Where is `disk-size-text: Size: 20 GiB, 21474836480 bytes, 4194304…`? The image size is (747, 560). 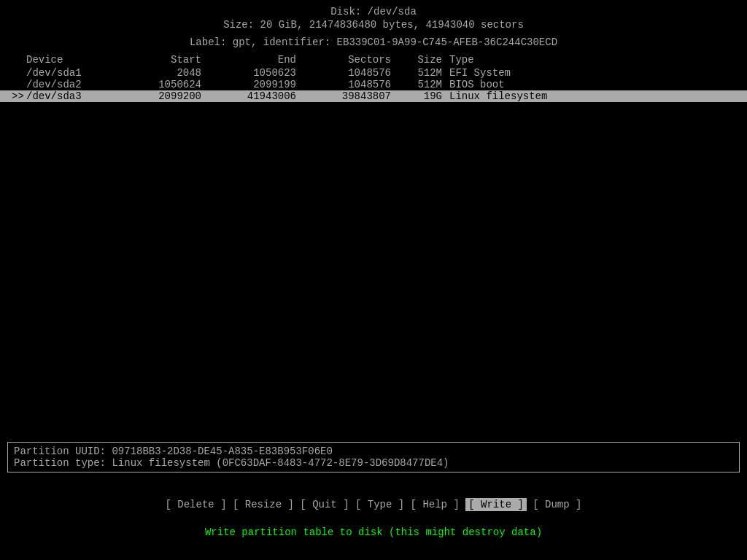 disk-size-text: Size: 20 GiB, 21474836480 bytes, 4194304… is located at coordinates (374, 25).